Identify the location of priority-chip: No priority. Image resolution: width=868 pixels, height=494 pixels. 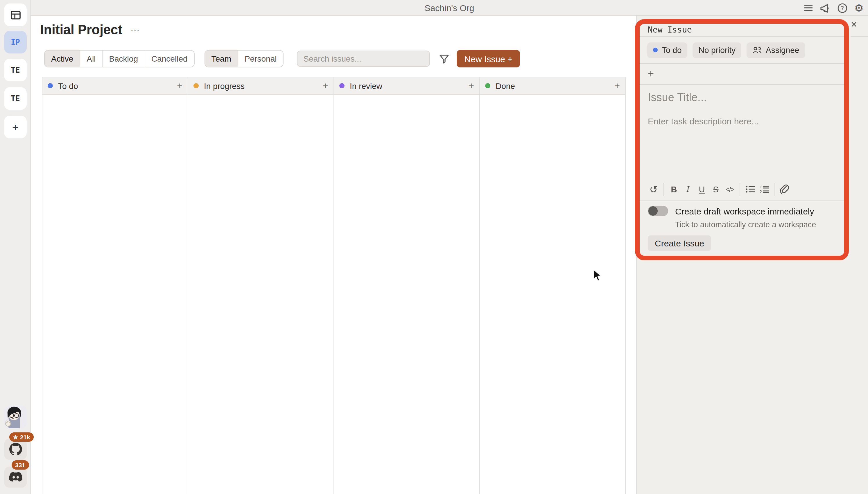
(717, 50).